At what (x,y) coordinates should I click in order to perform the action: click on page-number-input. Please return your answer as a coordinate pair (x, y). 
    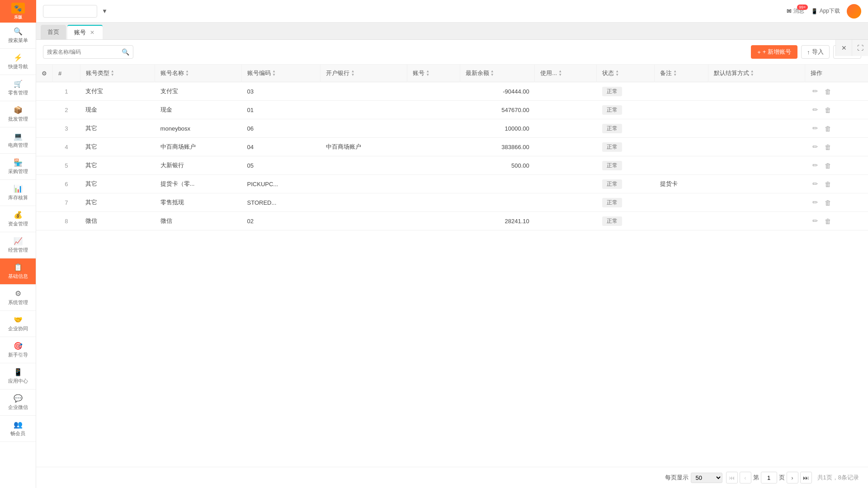
    Looking at the image, I should click on (769, 478).